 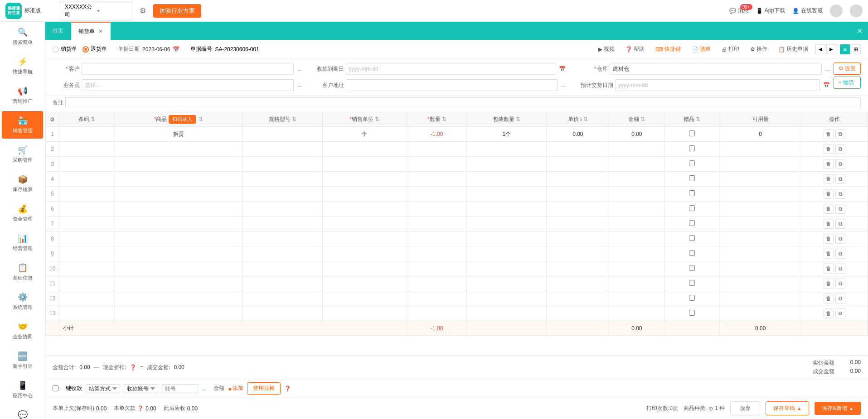 I want to click on discount-help-icon: ❓, so click(x=133, y=367).